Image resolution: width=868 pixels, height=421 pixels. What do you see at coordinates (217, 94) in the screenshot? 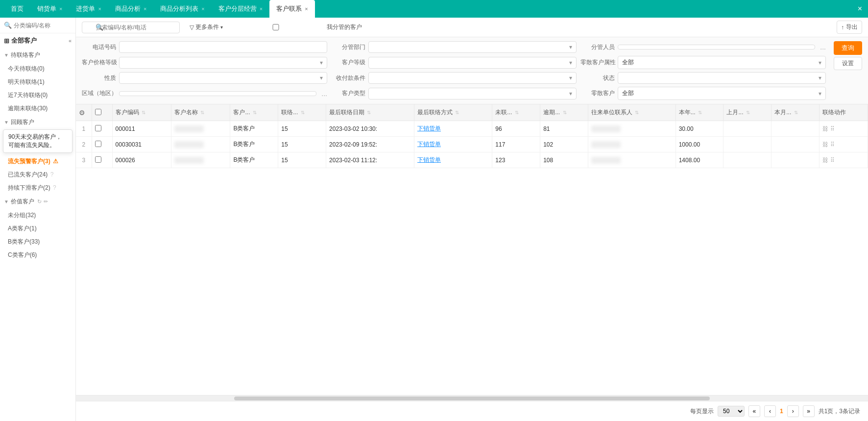
I see `area-select` at bounding box center [217, 94].